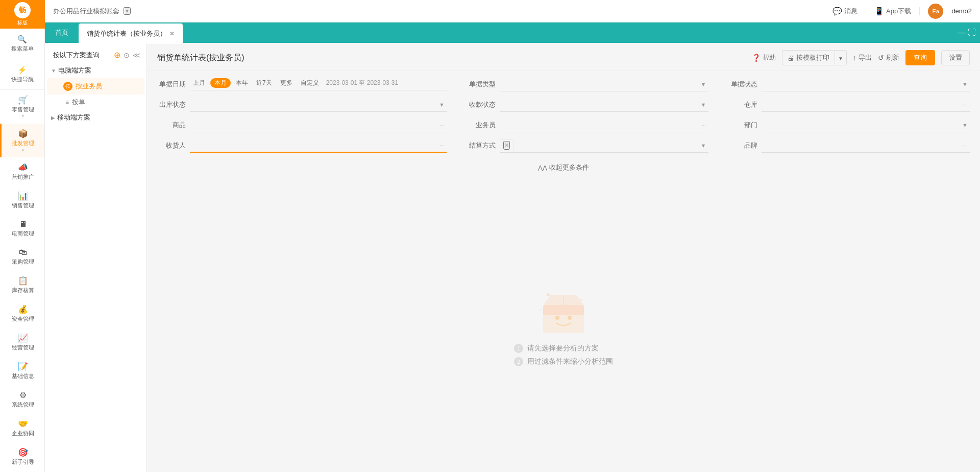 Image resolution: width=980 pixels, height=472 pixels. I want to click on search-icon: 🔍, so click(22, 39).